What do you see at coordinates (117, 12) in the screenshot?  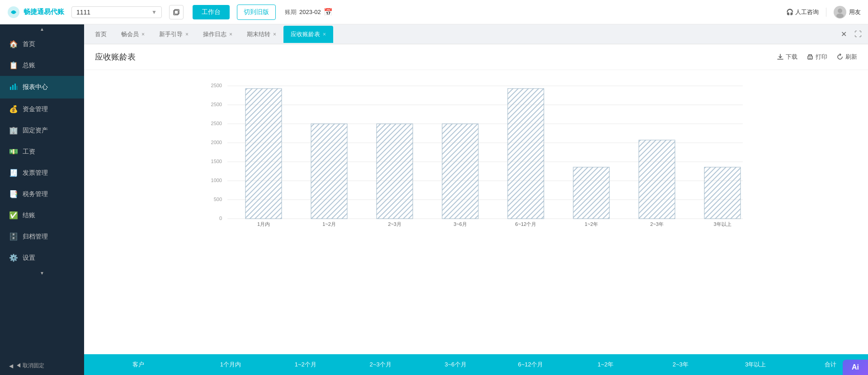 I see `company-selector: 1111 ▼` at bounding box center [117, 12].